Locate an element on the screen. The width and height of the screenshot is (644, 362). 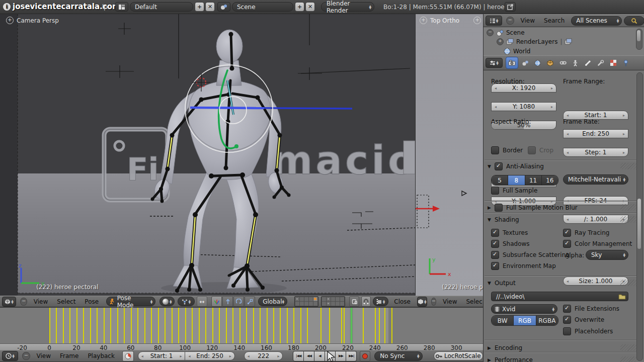
manipulator-scale-button is located at coordinates (250, 302).